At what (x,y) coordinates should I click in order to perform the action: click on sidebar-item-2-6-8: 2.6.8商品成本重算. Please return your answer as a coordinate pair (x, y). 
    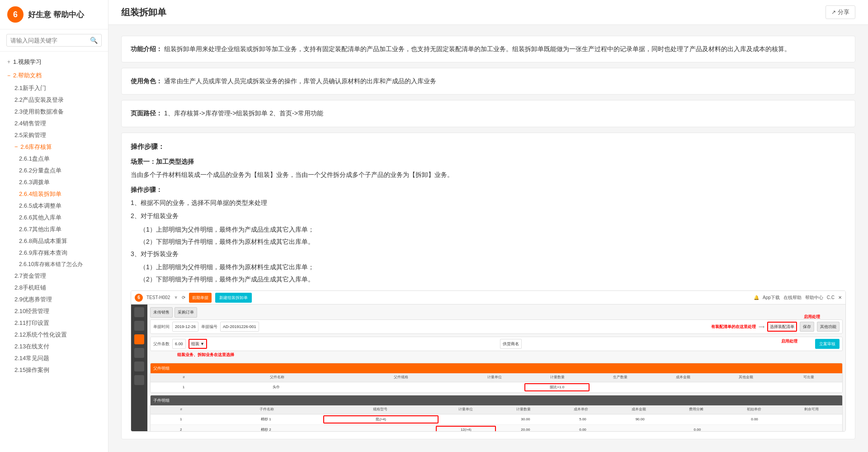
    Looking at the image, I should click on (54, 241).